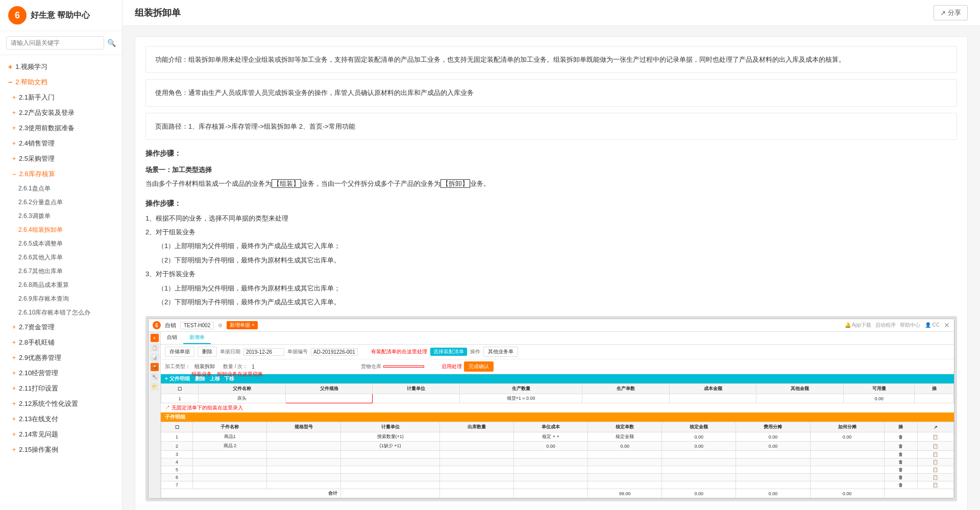 The image size is (980, 510). I want to click on ops-title: 操作步骤：, so click(551, 154).